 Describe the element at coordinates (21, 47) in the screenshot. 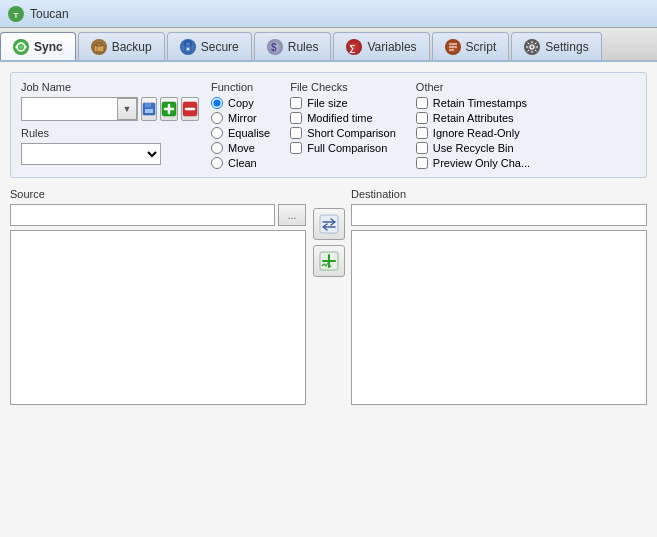

I see `sync-tab-icon` at that location.